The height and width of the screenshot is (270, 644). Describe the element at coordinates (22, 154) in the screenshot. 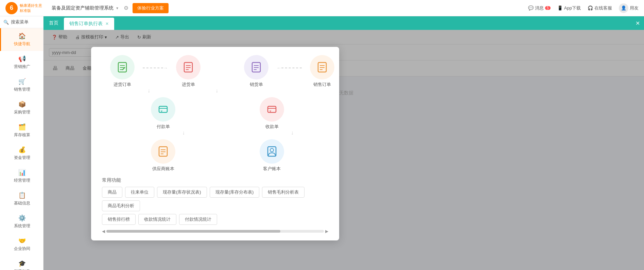

I see `sidebar-item-finance: 💰 资金管理` at that location.